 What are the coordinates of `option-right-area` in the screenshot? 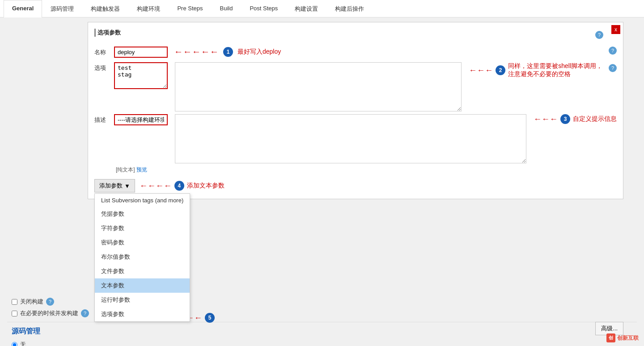 It's located at (318, 87).